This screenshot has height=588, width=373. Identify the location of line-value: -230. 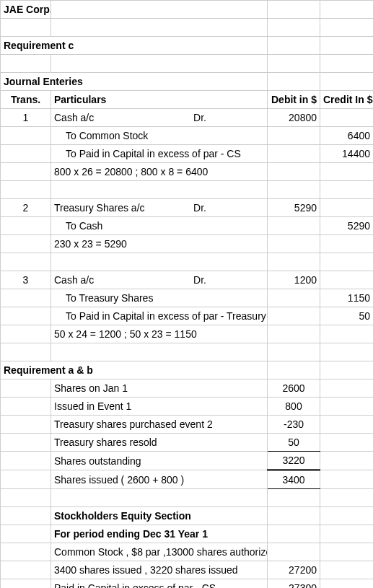
(294, 424).